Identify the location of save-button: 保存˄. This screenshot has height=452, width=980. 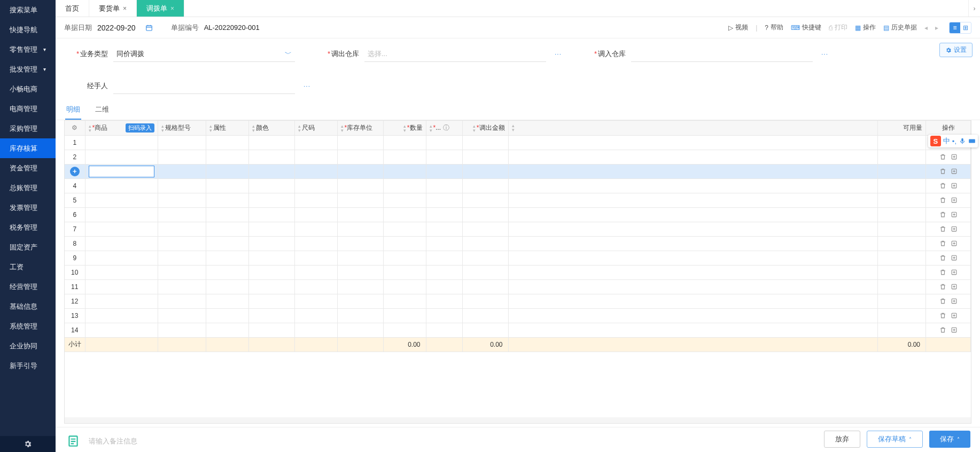
(950, 439).